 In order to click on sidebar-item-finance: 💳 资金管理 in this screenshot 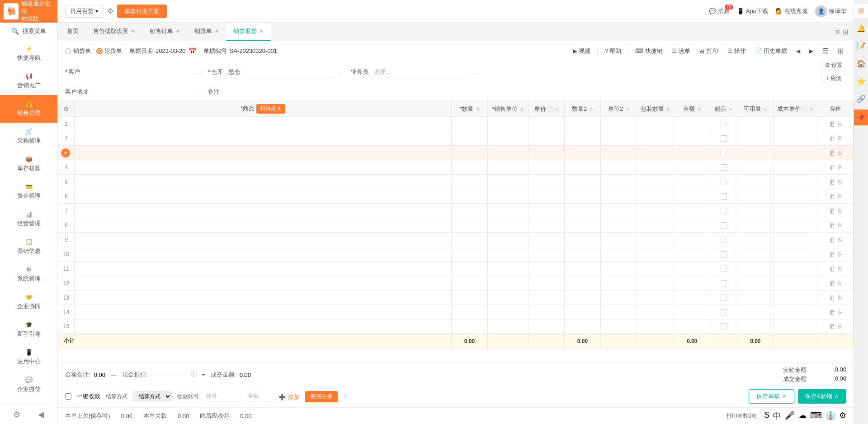, I will do `click(29, 192)`.